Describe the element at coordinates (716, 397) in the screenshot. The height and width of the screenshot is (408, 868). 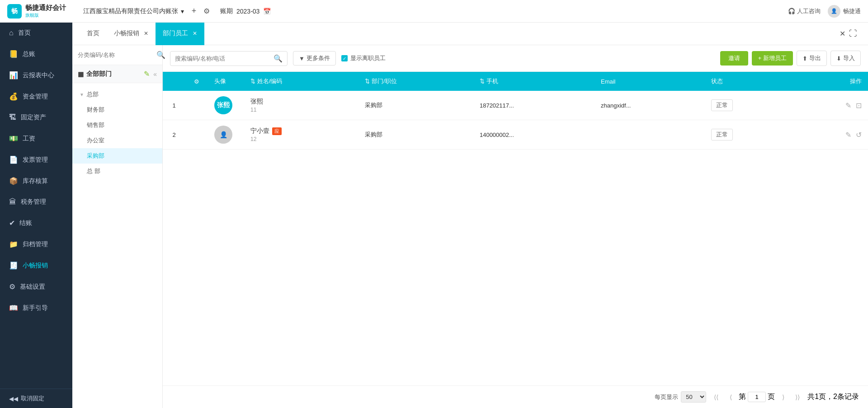
I see `first-page-button: ⟨⟨` at that location.